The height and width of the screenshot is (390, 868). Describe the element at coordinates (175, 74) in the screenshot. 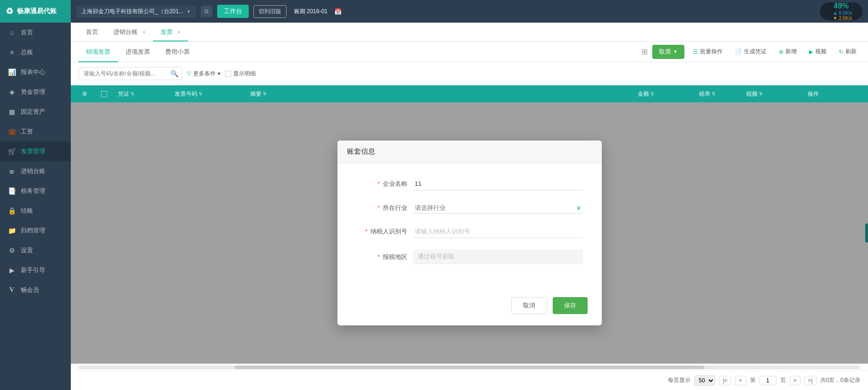

I see `search-icon: 🔍` at that location.